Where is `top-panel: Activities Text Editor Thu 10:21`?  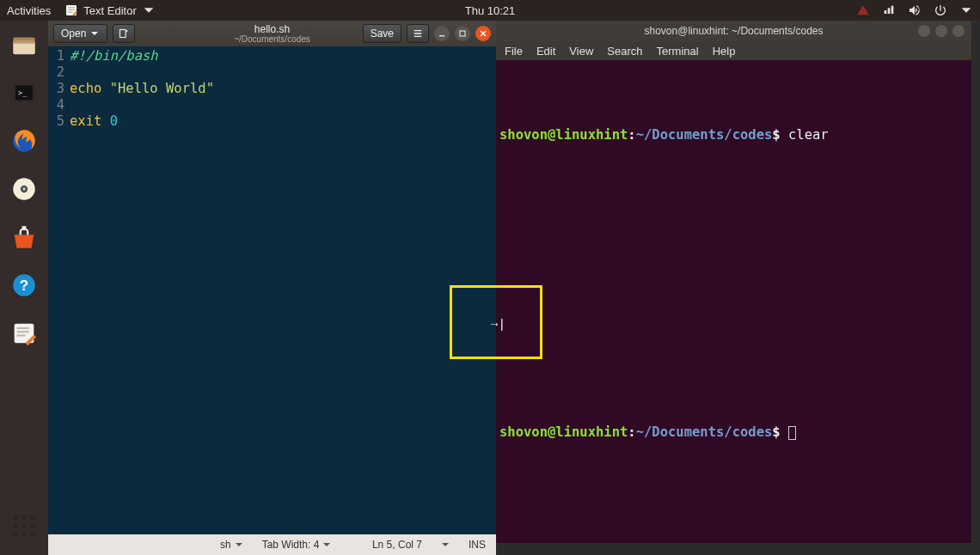
top-panel: Activities Text Editor Thu 10:21 is located at coordinates (490, 10).